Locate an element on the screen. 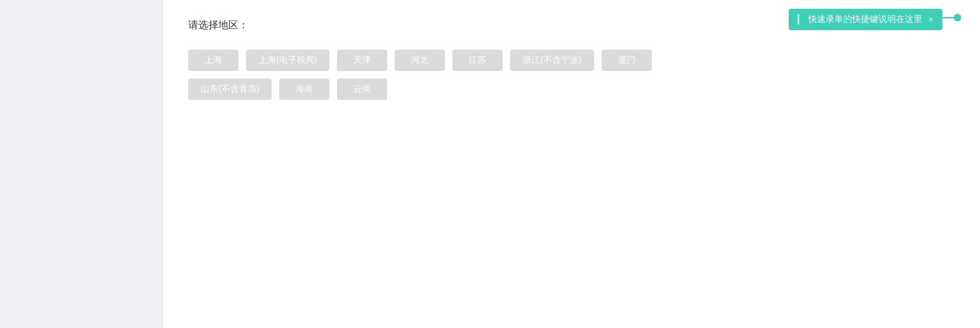 The image size is (980, 328). region-btn-zhejiang: 浙江(不含宁波) is located at coordinates (552, 60).